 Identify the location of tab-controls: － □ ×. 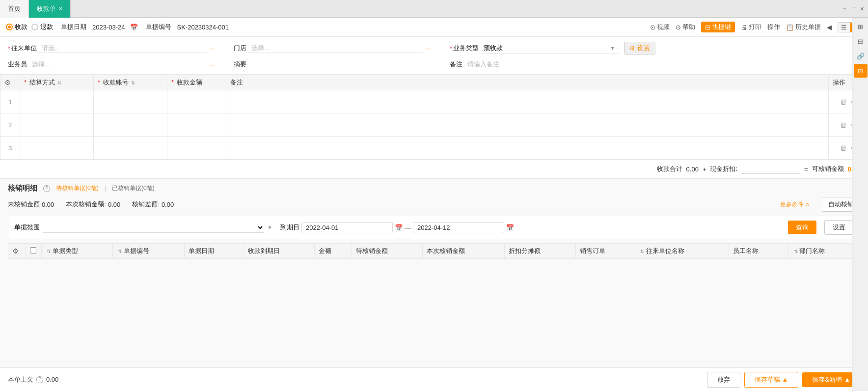
(852, 9).